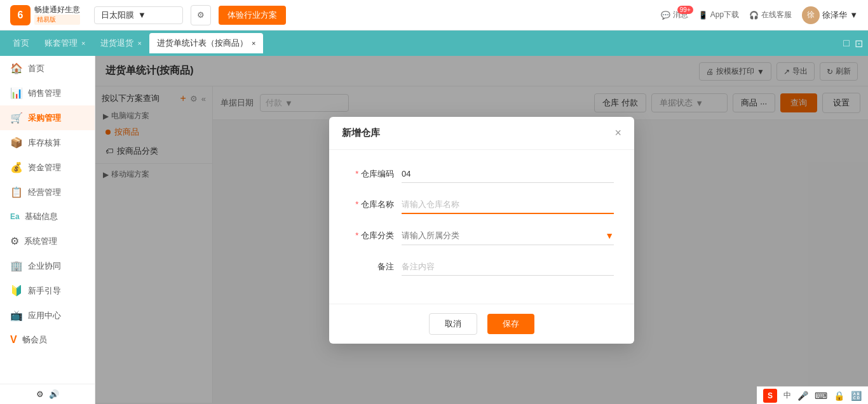 This screenshot has width=868, height=404. What do you see at coordinates (812, 395) in the screenshot?
I see `bottom-taskbar: S 中 🎤 ⌨ 🔒 🔠` at bounding box center [812, 395].